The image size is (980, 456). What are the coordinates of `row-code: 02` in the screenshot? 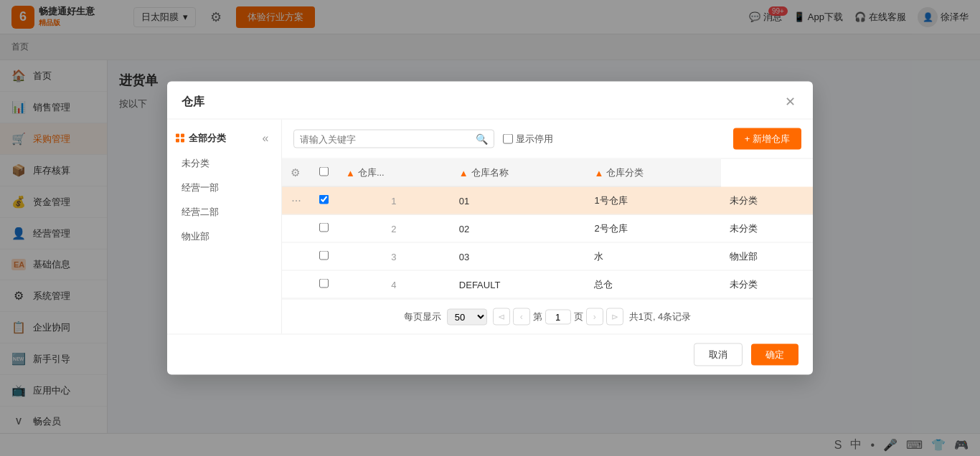 It's located at (518, 228).